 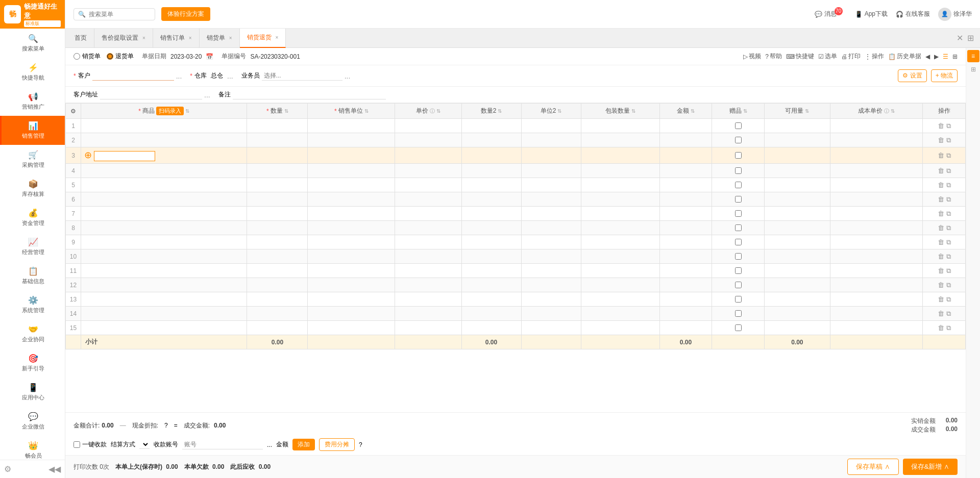 What do you see at coordinates (187, 111) in the screenshot?
I see `goods-sort-icon: ⇅` at bounding box center [187, 111].